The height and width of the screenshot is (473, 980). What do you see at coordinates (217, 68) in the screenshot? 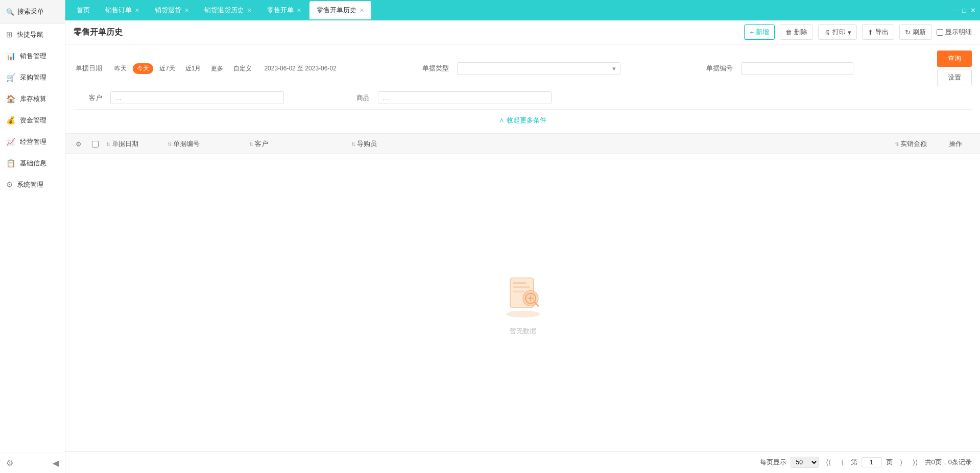
I see `date-btn-more: 更多` at bounding box center [217, 68].